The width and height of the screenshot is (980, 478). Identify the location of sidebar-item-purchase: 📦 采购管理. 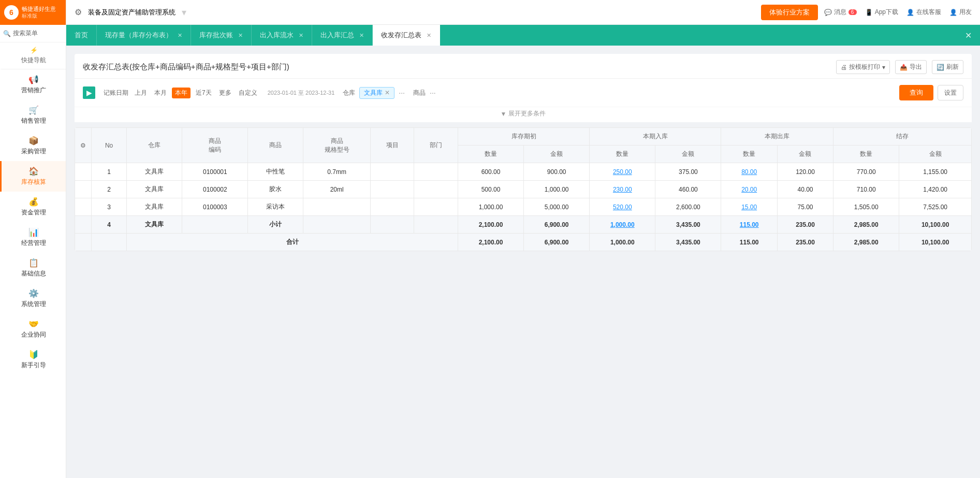
(33, 146).